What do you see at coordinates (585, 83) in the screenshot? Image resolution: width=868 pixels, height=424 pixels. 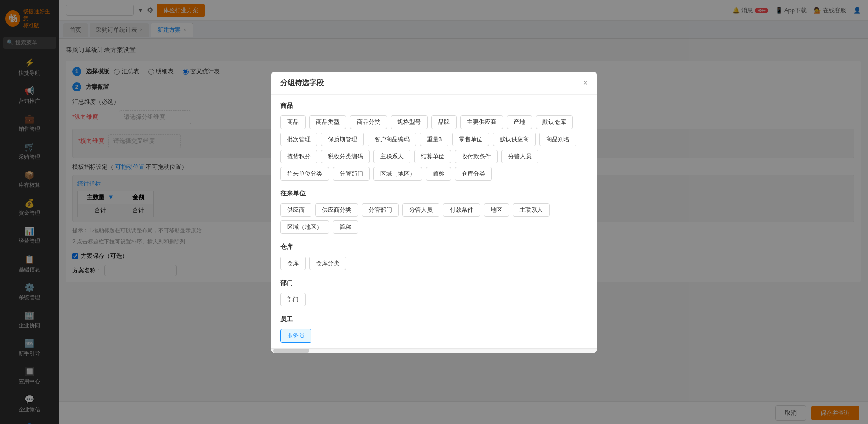 I see `modal-close-button: ×` at bounding box center [585, 83].